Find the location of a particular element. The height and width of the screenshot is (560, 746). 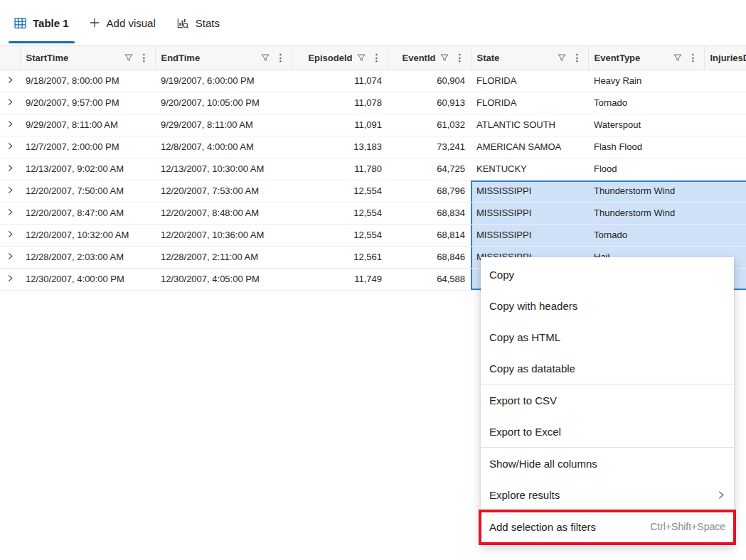

menu-item-export-to-excel: Export to Excel is located at coordinates (607, 431).